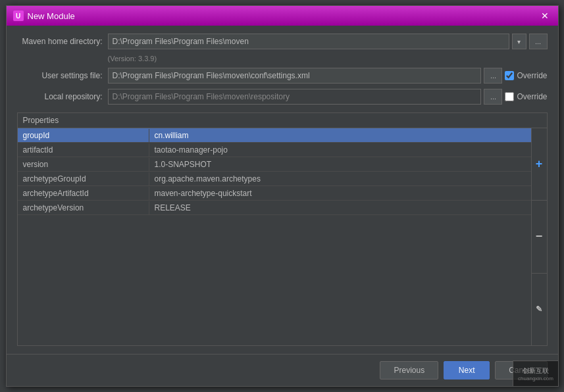 This screenshot has height=392, width=564. Describe the element at coordinates (340, 208) in the screenshot. I see `prop-value: RELEASE` at that location.